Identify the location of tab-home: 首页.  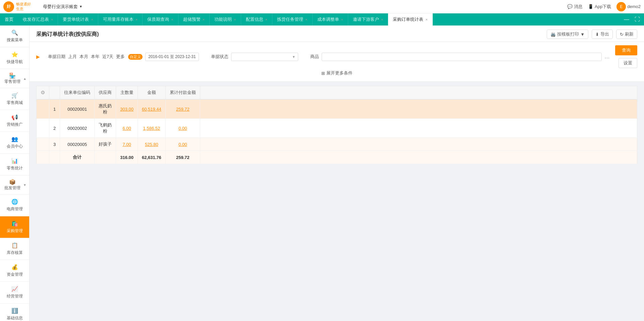
(9, 19).